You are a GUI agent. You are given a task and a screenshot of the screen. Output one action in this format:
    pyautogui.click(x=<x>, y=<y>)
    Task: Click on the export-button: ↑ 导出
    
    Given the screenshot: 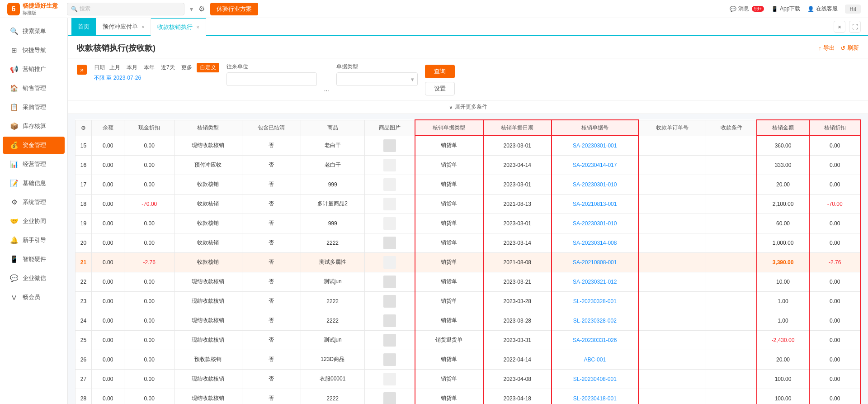 What is the action you would take?
    pyautogui.click(x=827, y=48)
    